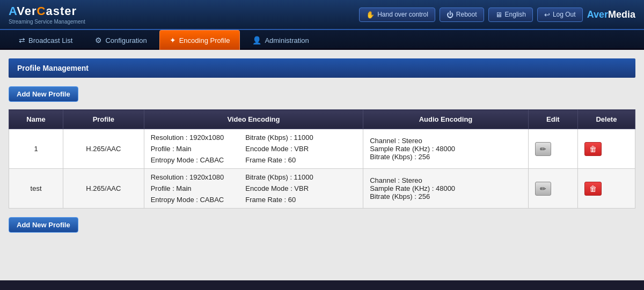 The width and height of the screenshot is (644, 290). Describe the element at coordinates (446, 189) in the screenshot. I see `row2-audio-encoding: Channel : Stereo Sample Rate (KHz) : 480…` at that location.